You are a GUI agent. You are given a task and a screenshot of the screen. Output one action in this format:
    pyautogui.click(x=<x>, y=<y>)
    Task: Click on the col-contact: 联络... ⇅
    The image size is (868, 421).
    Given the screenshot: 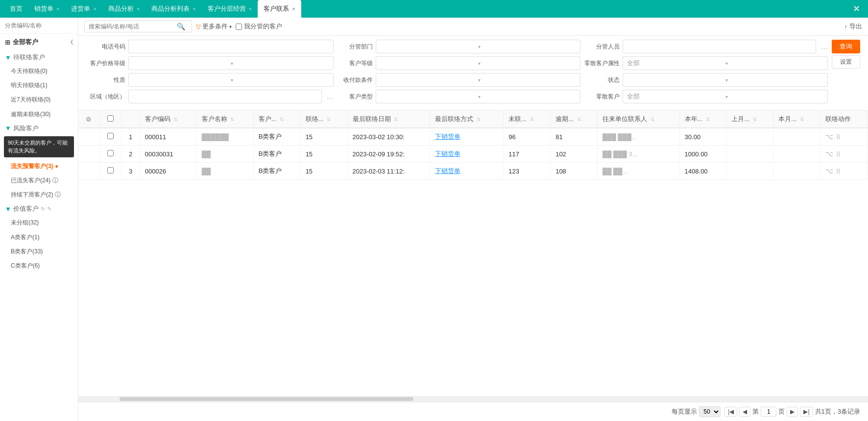 What is the action you would take?
    pyautogui.click(x=324, y=120)
    